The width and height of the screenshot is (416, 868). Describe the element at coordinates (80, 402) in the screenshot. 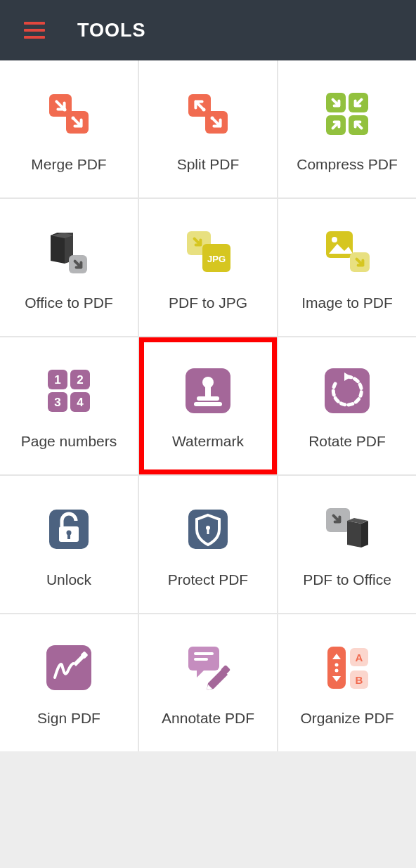

I see `svg-text: 4` at that location.